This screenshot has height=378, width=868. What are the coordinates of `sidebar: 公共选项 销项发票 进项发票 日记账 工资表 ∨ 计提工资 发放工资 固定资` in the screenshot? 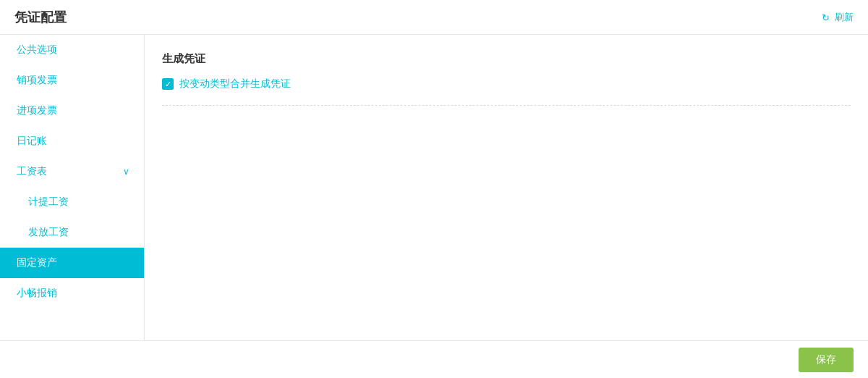 It's located at (72, 188).